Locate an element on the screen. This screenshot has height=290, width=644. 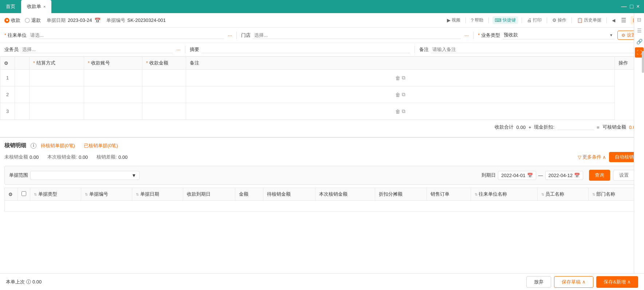
save-new-chevron-icon: ∧ is located at coordinates (629, 282).